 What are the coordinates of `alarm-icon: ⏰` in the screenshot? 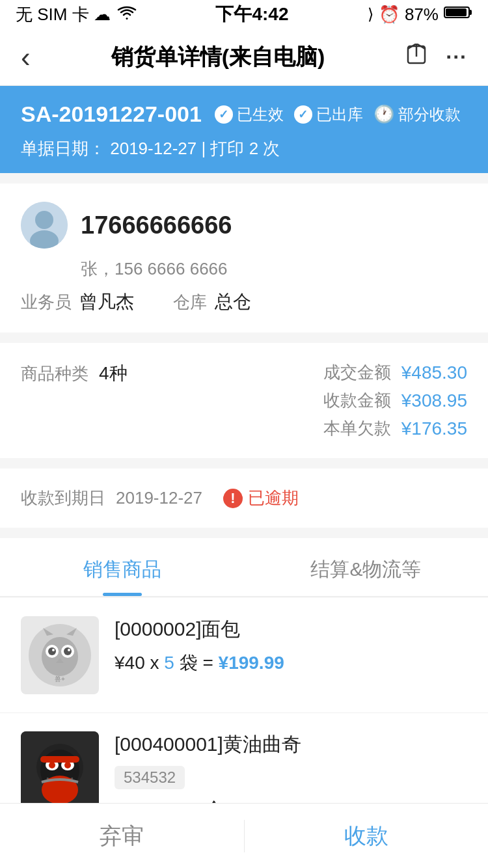 It's located at (389, 14).